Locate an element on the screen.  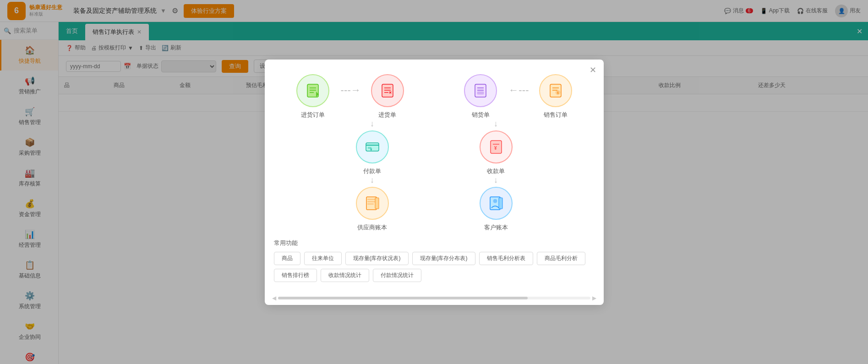
sales-order-label: 销售订单 is located at coordinates (556, 115).